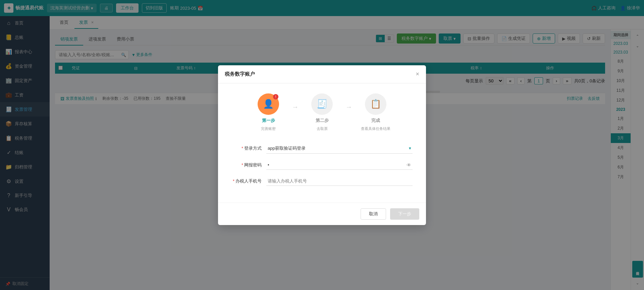  I want to click on modal-title: 税务数字账户, so click(240, 74).